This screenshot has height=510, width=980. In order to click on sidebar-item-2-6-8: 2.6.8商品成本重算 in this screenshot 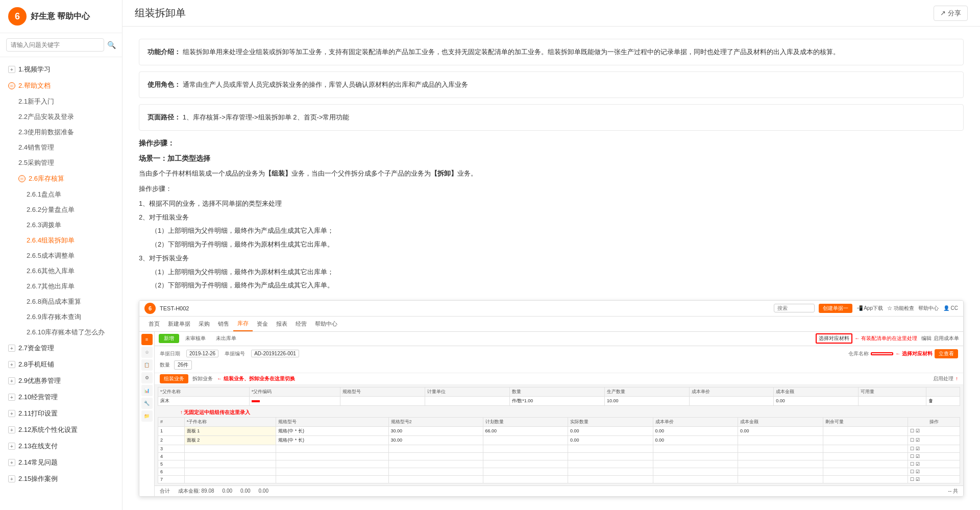, I will do `click(75, 302)`.